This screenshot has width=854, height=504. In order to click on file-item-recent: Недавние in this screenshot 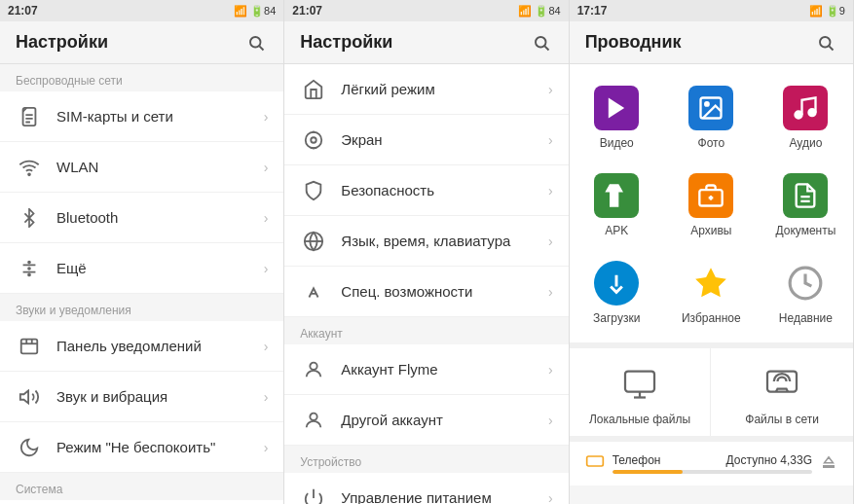, I will do `click(806, 291)`.